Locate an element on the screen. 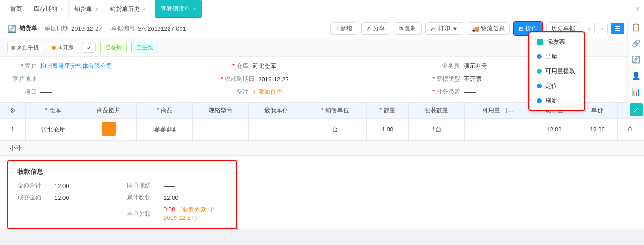 This screenshot has height=245, width=644. tab-home: 首页 is located at coordinates (17, 9).